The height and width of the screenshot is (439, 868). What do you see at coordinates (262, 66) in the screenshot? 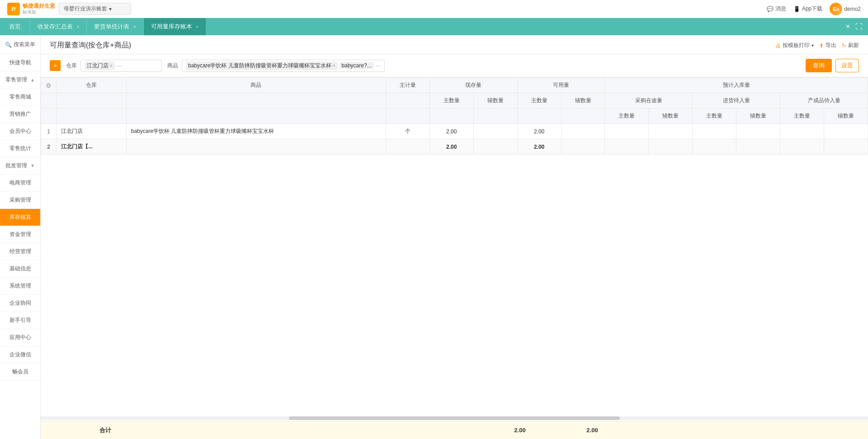
I see `product-tag-1: babycare学饮杯 儿童防摔防撞吸管杯重力球吸嘴杯宝宝水杯 ×` at bounding box center [262, 66].